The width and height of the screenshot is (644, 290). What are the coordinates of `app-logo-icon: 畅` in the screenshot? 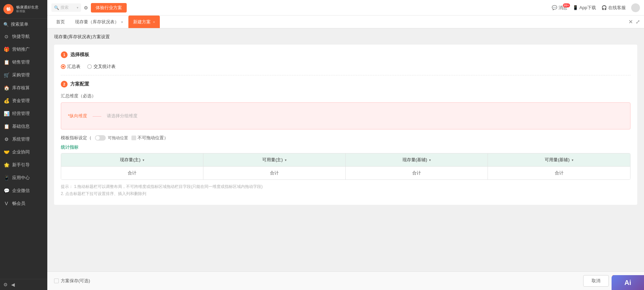 It's located at (8, 9).